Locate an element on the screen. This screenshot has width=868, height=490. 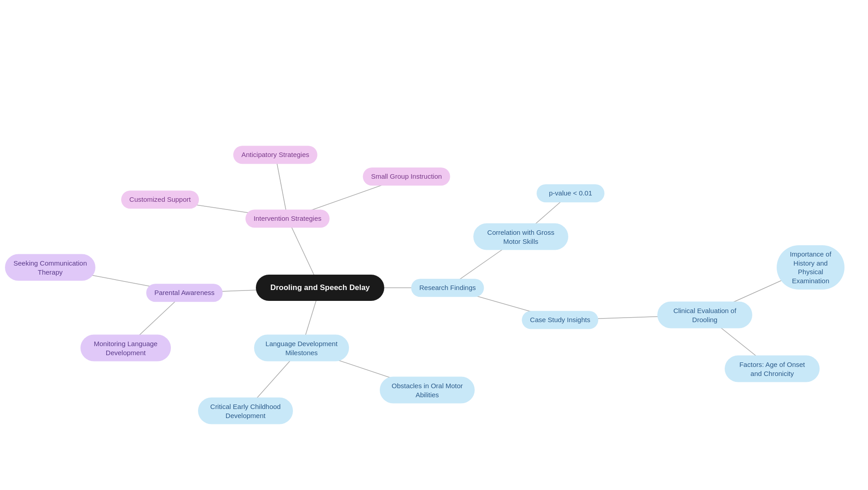
node-monitoring: Monitoring Language Development is located at coordinates (126, 348).